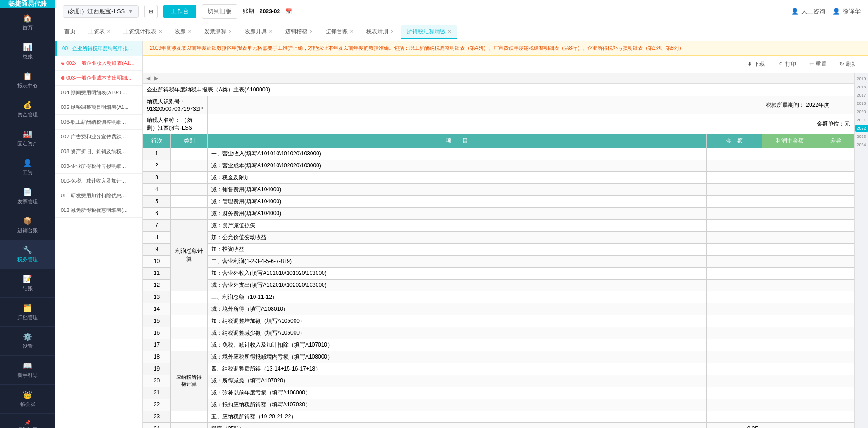  I want to click on sidebar-item-purchasesales: 📦 进销台账, so click(28, 225).